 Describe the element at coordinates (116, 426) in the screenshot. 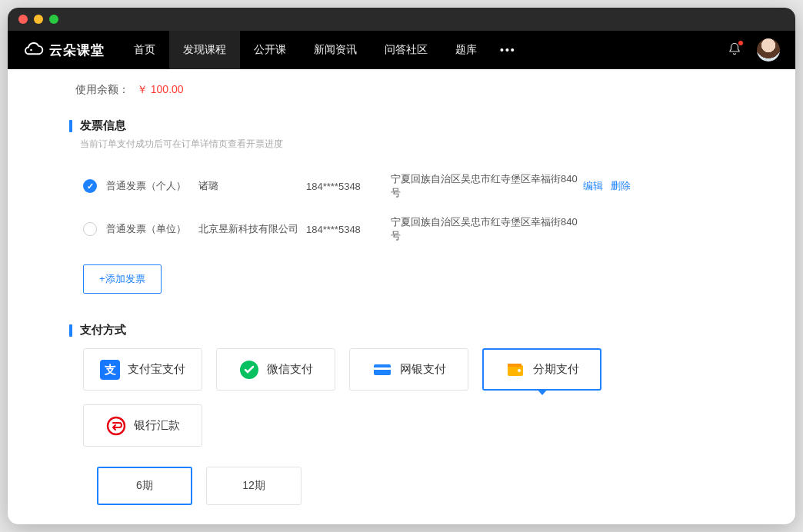

I see `bank-transfer-icon` at that location.